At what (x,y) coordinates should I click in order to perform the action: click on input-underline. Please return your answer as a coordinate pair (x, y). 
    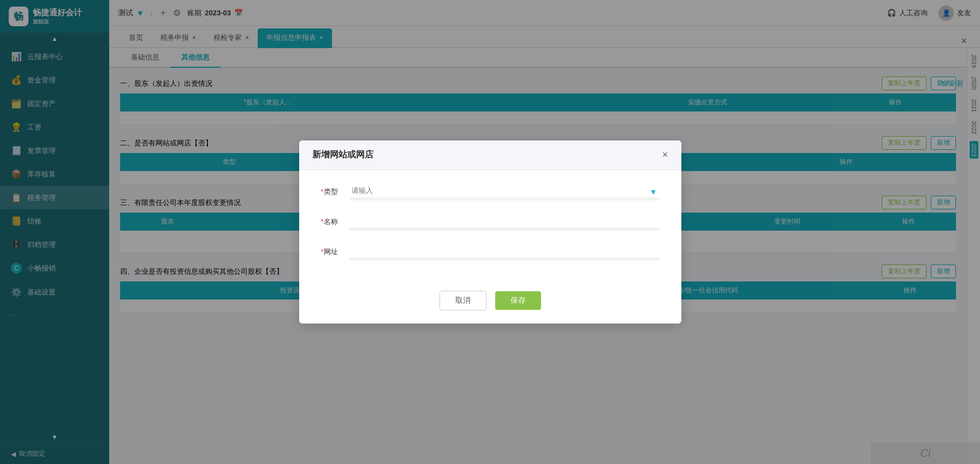
    Looking at the image, I should click on (504, 200).